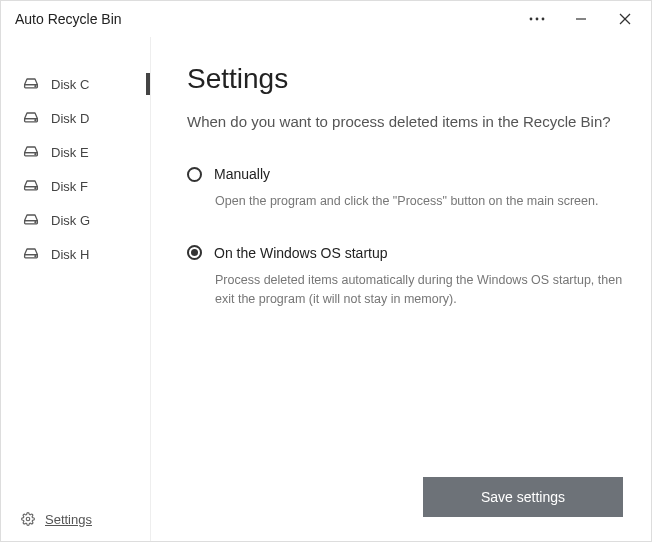 Image resolution: width=652 pixels, height=542 pixels. I want to click on settings-link: Settings, so click(76, 519).